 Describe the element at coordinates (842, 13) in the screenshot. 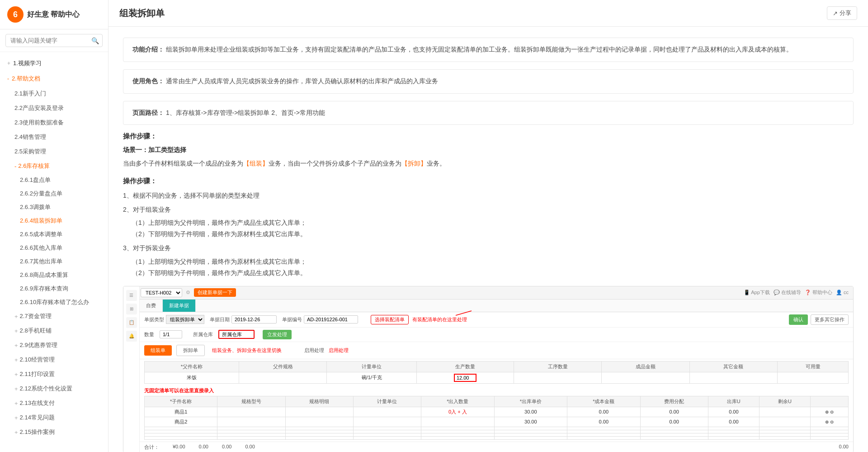

I see `share-button: ↗ 分享` at that location.